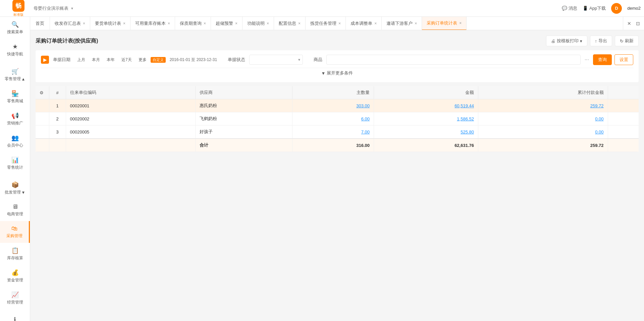  What do you see at coordinates (426, 106) in the screenshot?
I see `cell-amount-0: 60,519.44` at bounding box center [426, 106].